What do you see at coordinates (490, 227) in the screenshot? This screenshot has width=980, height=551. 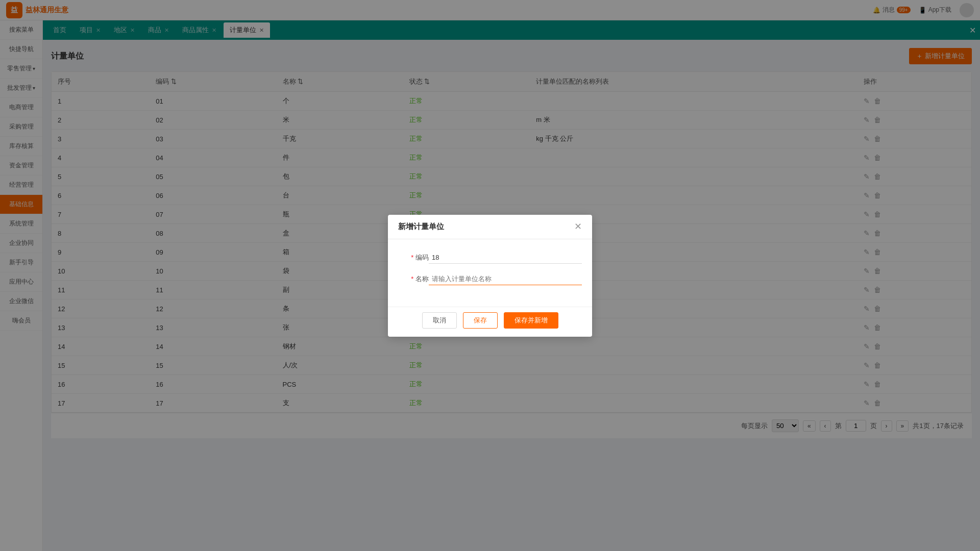 I see `modal-header: 新增计量单位 ✕` at bounding box center [490, 227].